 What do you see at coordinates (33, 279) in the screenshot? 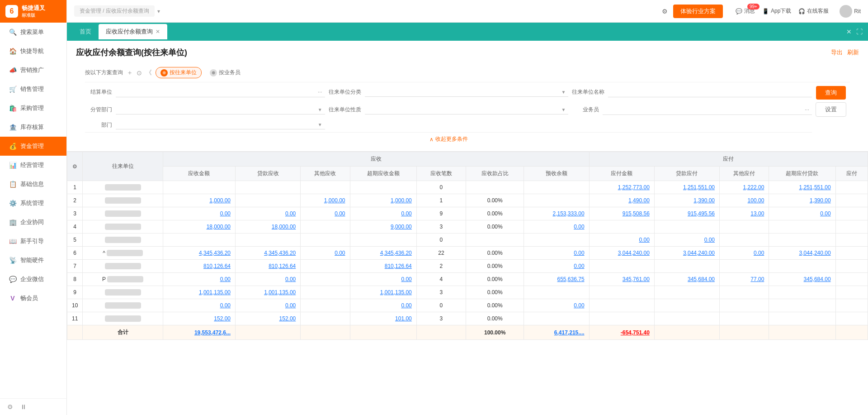
I see `sidebar-item-wechat: 💬 企业微信` at bounding box center [33, 279].